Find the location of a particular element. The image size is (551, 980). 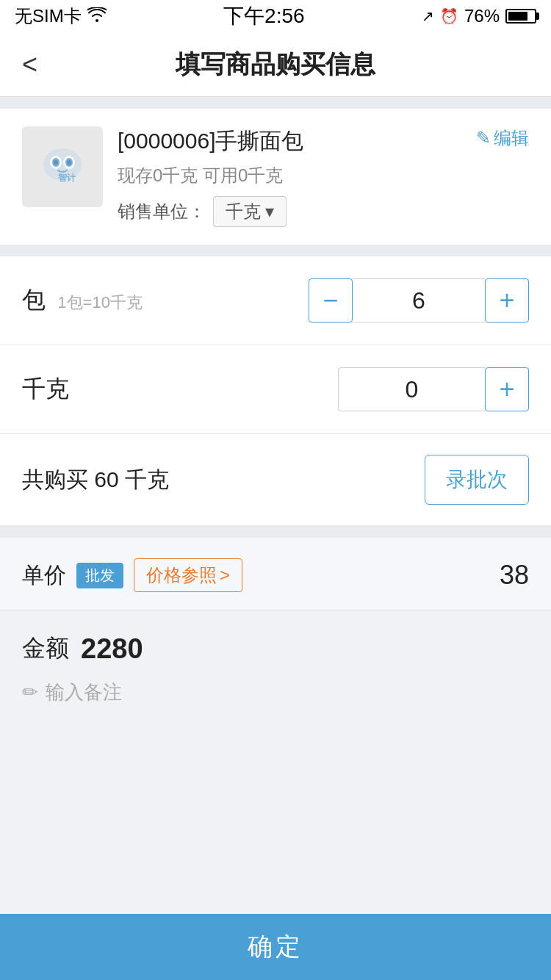

confirm-button-label: 确定 is located at coordinates (276, 947).